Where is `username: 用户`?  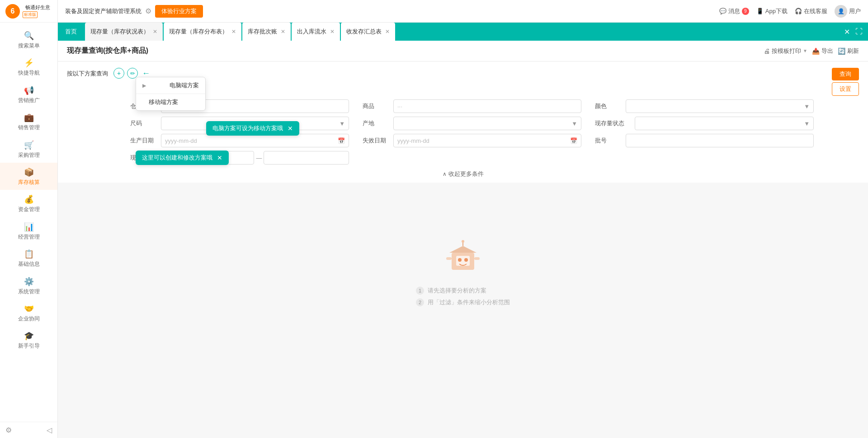
username: 用户 is located at coordinates (855, 11).